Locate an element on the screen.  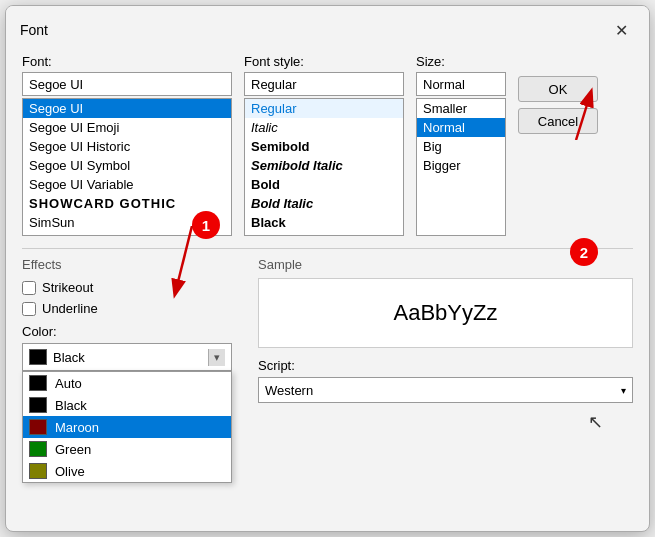
list-item: Segoe UI Symbol is located at coordinates (127, 166).